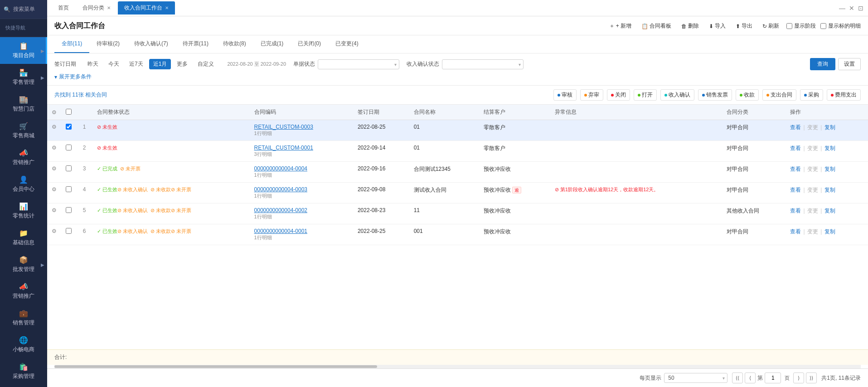 This screenshot has width=868, height=387. I want to click on sidebar-item-smart_store: 🏬 智慧门店, so click(24, 104).